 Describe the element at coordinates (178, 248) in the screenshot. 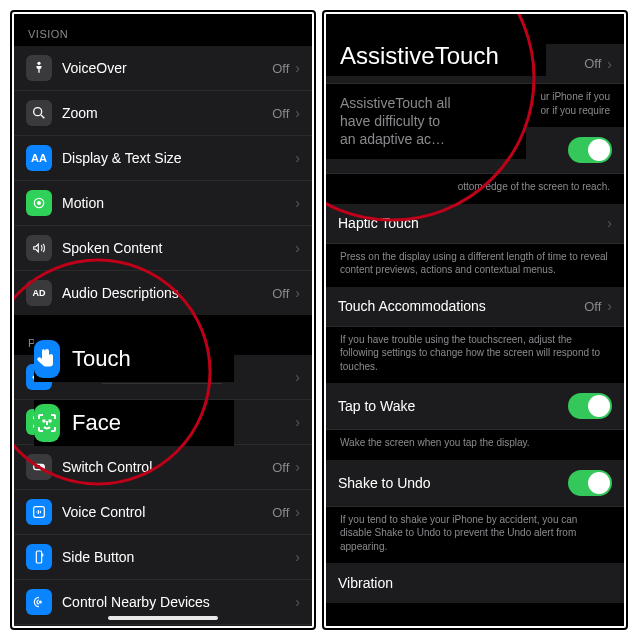

I see `row-label: Spoken Content` at that location.